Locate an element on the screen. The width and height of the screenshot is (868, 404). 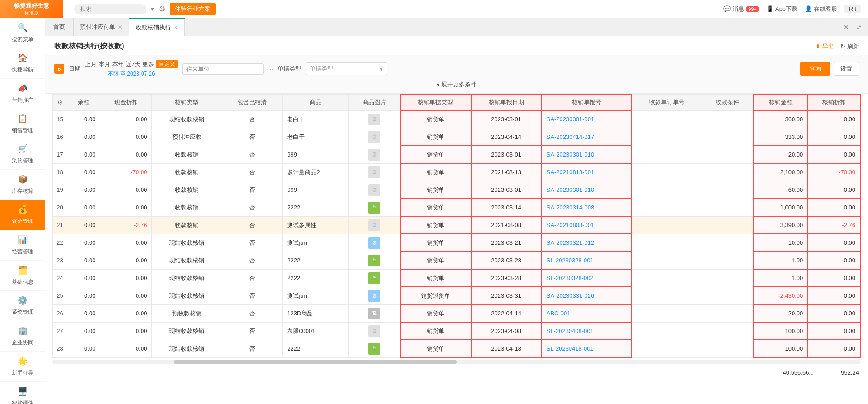
app-download-btn: 📱 App下载 is located at coordinates (782, 9).